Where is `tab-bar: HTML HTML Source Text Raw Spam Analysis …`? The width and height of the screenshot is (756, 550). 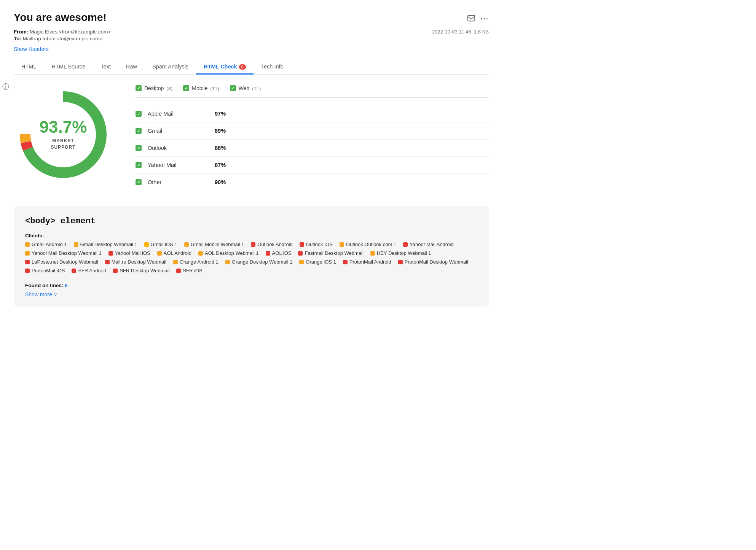 tab-bar: HTML HTML Source Text Raw Spam Analysis … is located at coordinates (251, 67).